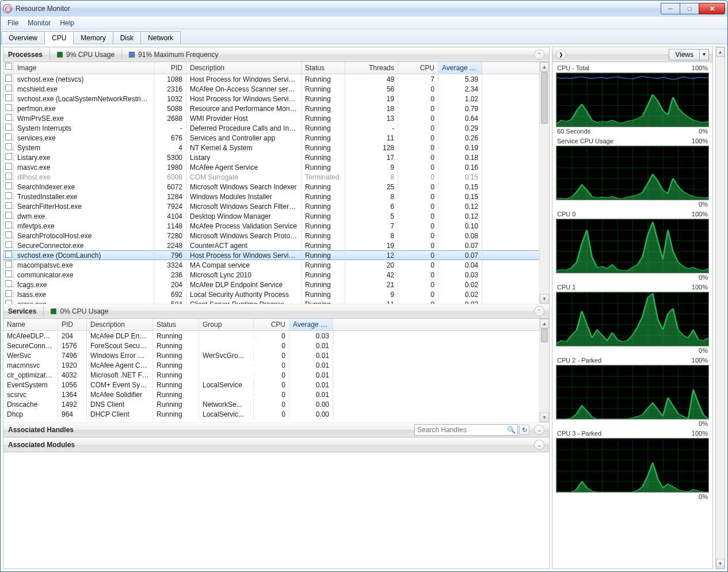 The image size is (728, 572). I want to click on table-row: scsrvc1364McAfee SolidifierRunning00.01, so click(272, 395).